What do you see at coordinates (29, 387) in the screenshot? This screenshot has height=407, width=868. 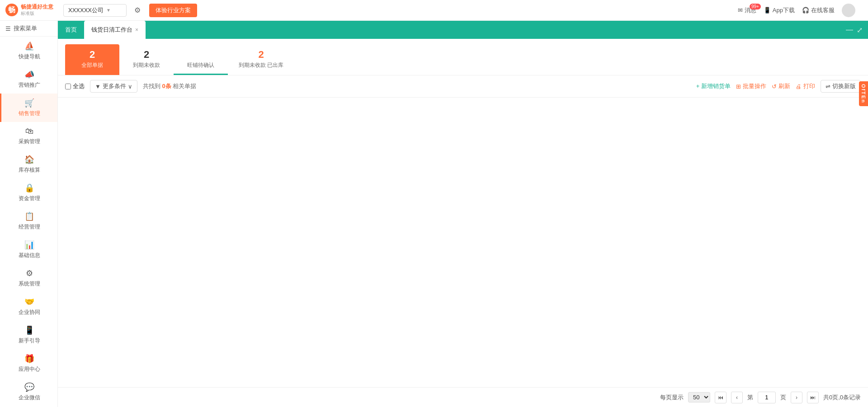 I see `wechat-icon: 💬` at bounding box center [29, 387].